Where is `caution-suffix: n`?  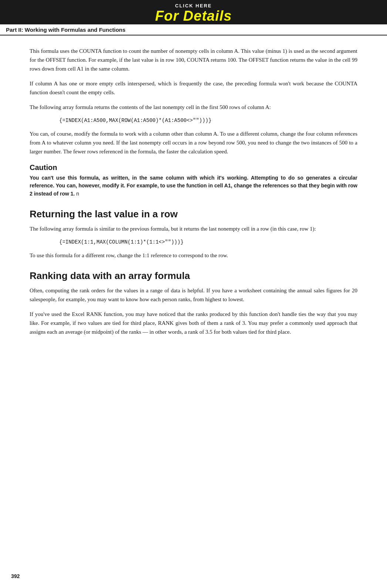
caution-suffix: n is located at coordinates (77, 194).